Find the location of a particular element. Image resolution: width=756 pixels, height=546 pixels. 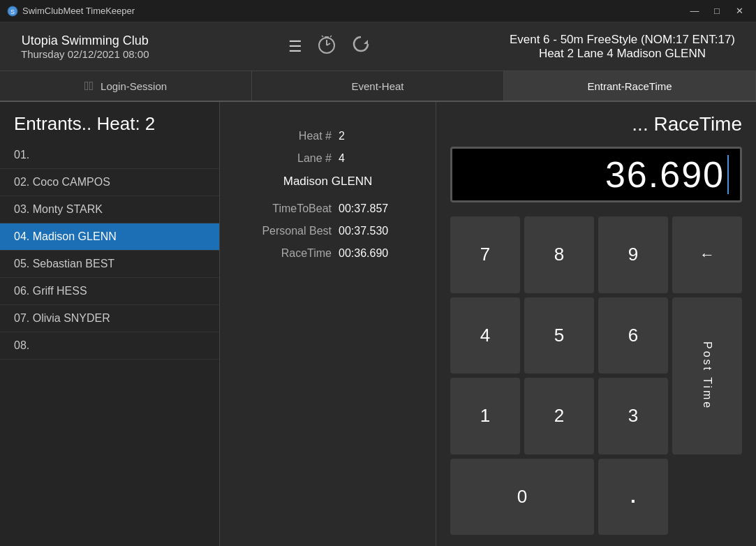

entrant-05: 05. Sebastian BEST is located at coordinates (64, 264).